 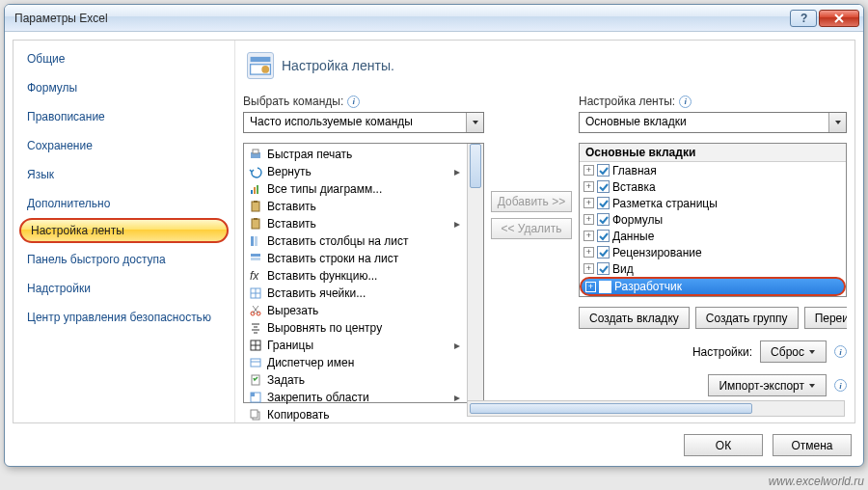 What do you see at coordinates (656, 409) in the screenshot?
I see `scrollbar-horizontal` at bounding box center [656, 409].